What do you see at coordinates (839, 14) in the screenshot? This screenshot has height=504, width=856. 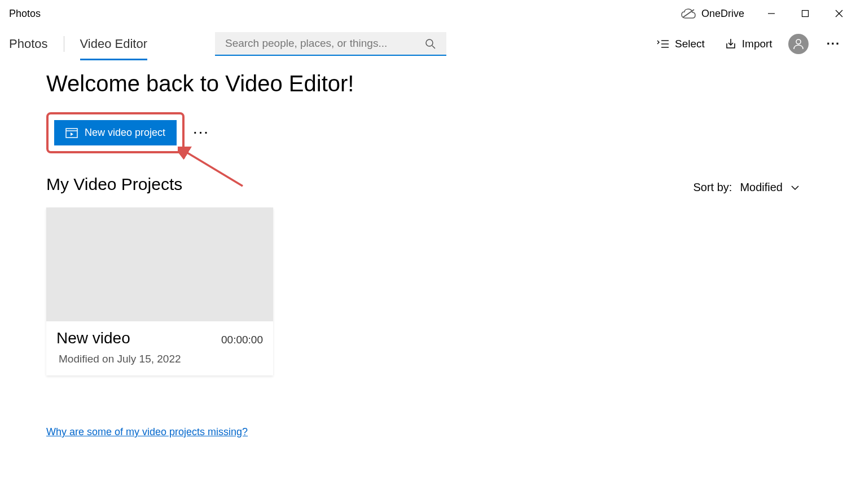 I see `close-button` at bounding box center [839, 14].